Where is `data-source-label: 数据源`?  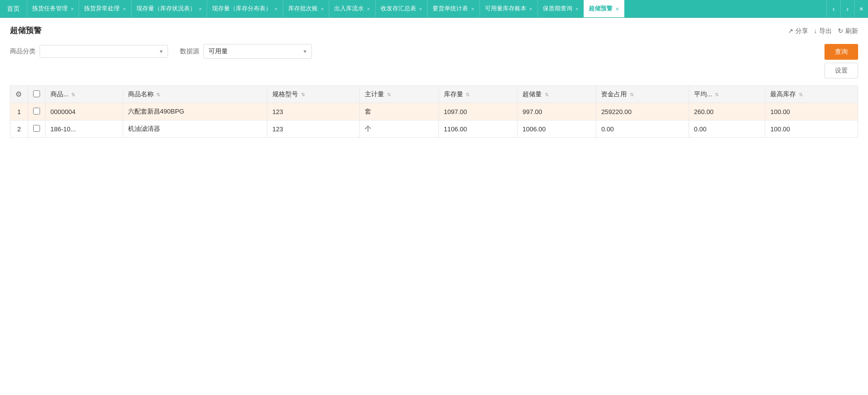 data-source-label: 数据源 is located at coordinates (190, 51).